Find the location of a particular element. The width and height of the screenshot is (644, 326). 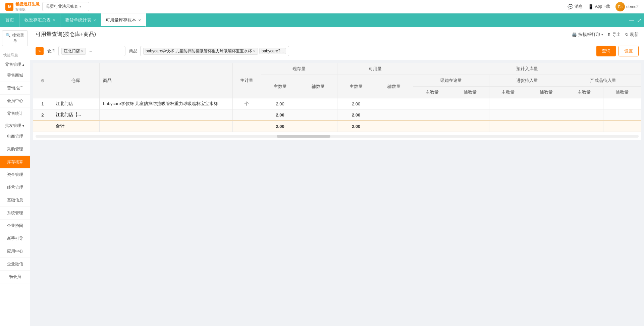

avatar: Ea is located at coordinates (620, 7).